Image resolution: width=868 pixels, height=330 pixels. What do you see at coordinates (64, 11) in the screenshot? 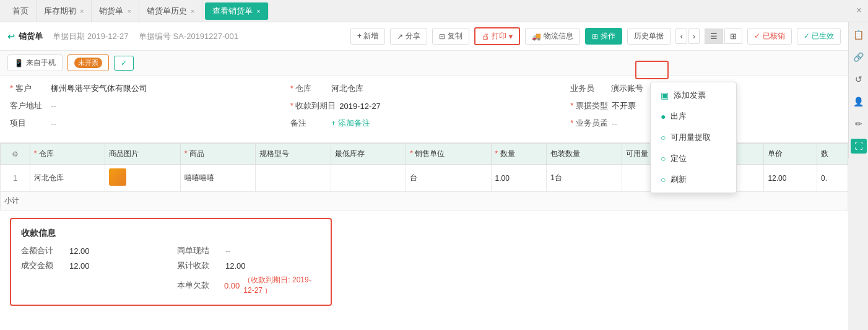
I see `tab-inventory: 库存期初 ×` at bounding box center [64, 11].